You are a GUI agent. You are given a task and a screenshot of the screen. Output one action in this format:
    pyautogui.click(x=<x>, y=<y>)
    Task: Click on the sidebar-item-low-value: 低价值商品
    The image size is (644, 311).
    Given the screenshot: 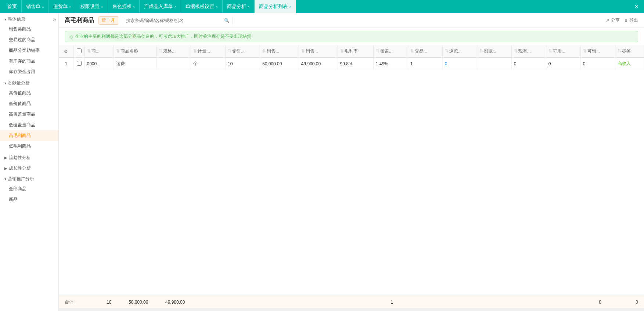 What is the action you would take?
    pyautogui.click(x=29, y=104)
    